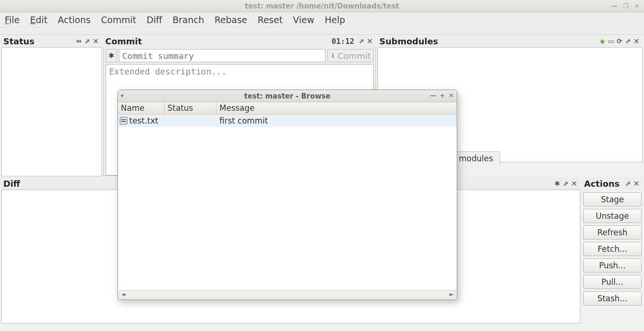 This screenshot has width=644, height=331. I want to click on refresh-icon: ⟳, so click(619, 41).